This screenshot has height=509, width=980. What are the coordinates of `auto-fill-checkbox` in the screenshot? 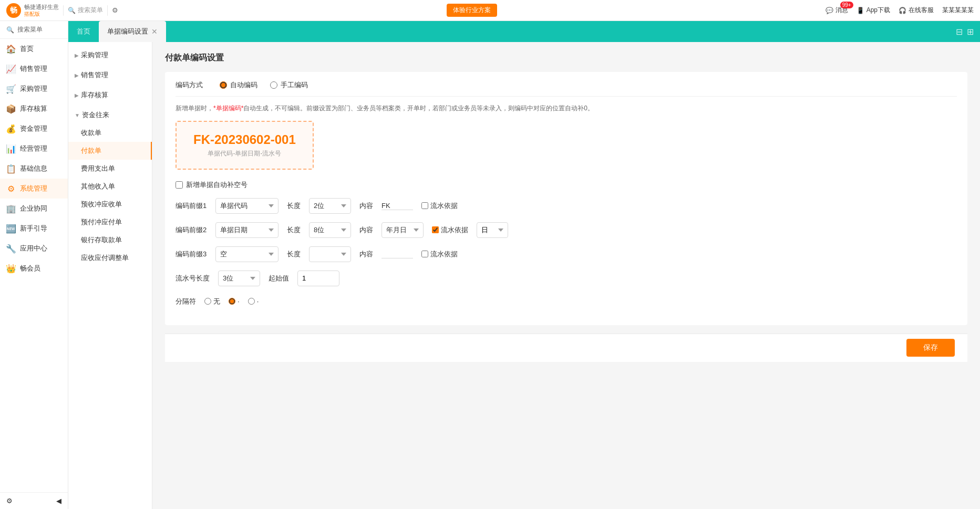 It's located at (179, 185).